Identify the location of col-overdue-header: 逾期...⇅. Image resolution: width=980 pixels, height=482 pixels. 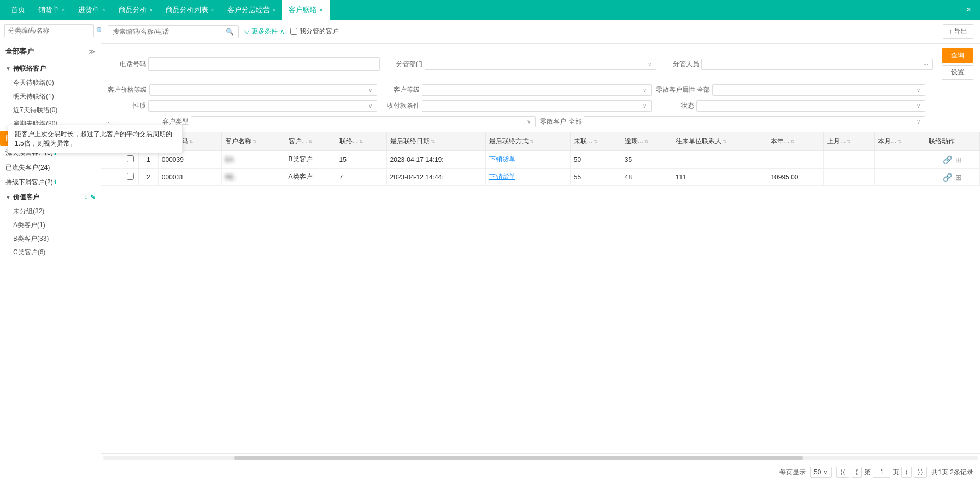
(646, 142).